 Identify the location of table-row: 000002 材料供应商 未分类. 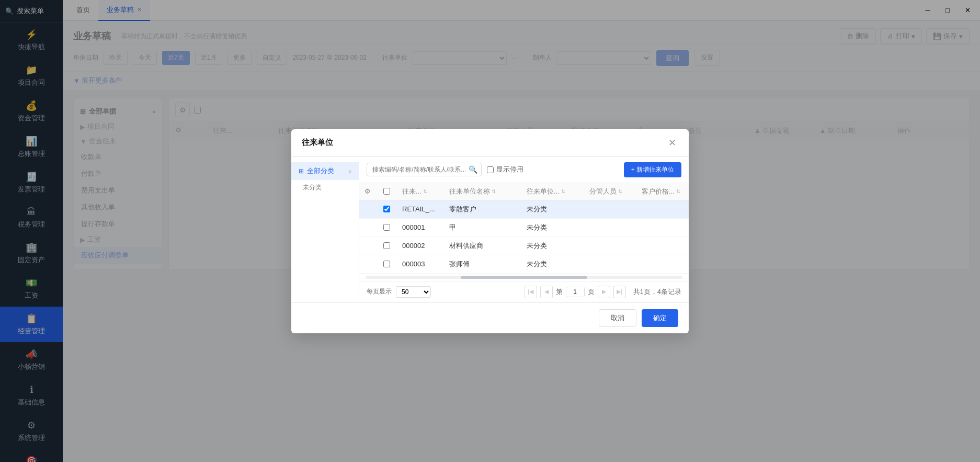
(524, 246).